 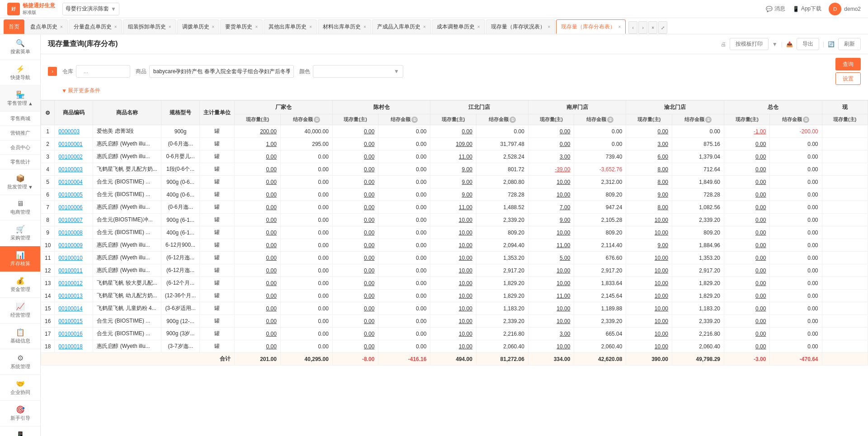 I want to click on sidebar-sub-member: 会员中心, so click(x=20, y=148).